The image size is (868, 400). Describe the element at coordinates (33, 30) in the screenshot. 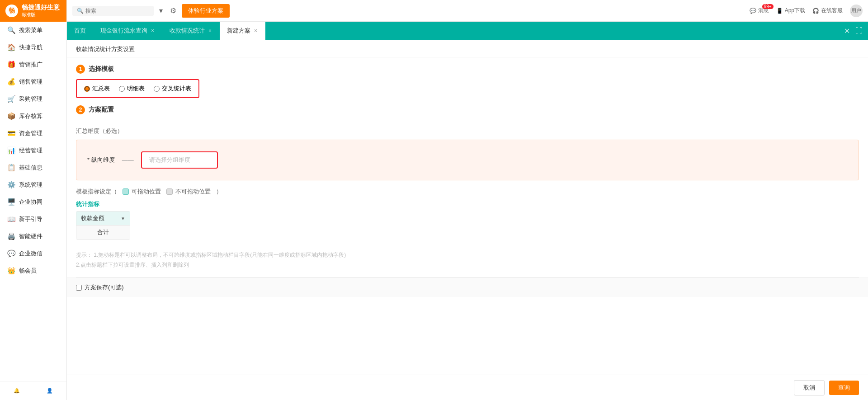

I see `sidebar-item-search-menu: 🔍 搜索菜单` at that location.